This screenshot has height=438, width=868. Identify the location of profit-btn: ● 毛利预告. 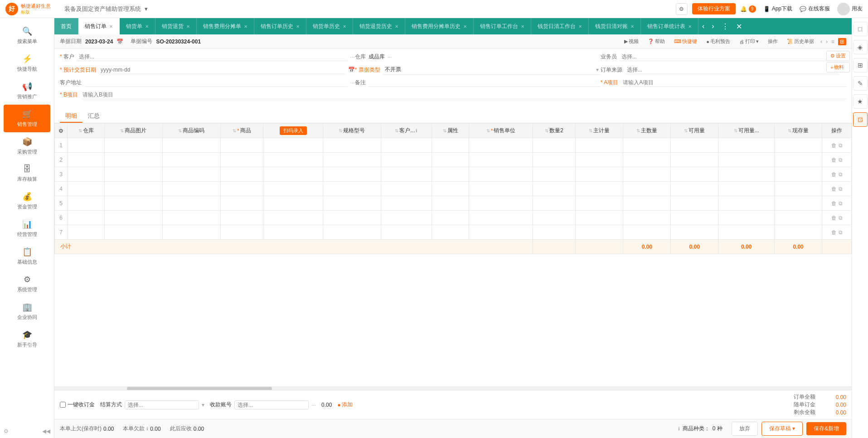
(718, 42).